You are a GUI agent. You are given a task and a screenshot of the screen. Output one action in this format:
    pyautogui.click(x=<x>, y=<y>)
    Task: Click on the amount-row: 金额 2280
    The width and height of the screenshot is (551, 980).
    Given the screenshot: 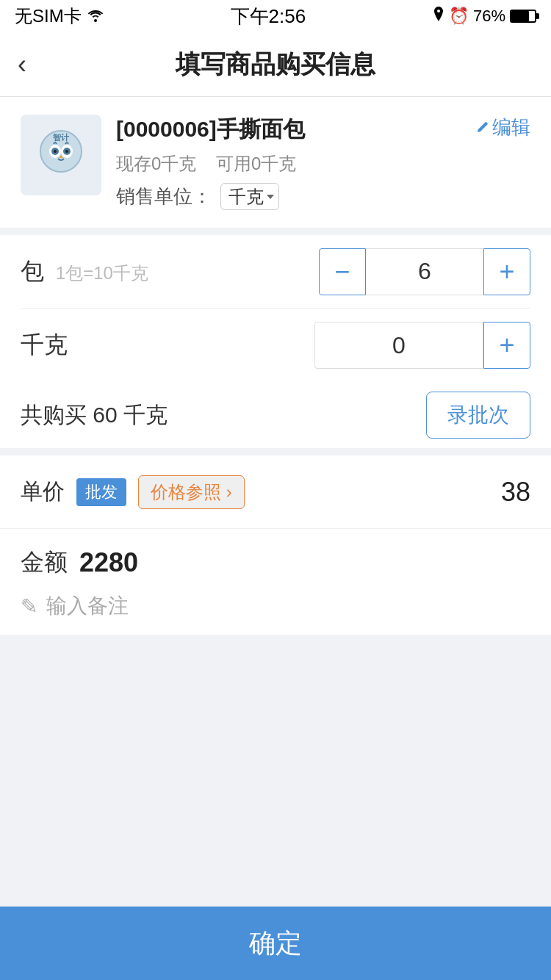 What is the action you would take?
    pyautogui.click(x=276, y=563)
    